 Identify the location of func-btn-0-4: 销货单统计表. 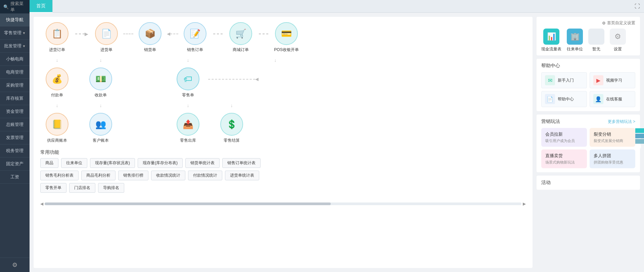
(202, 163).